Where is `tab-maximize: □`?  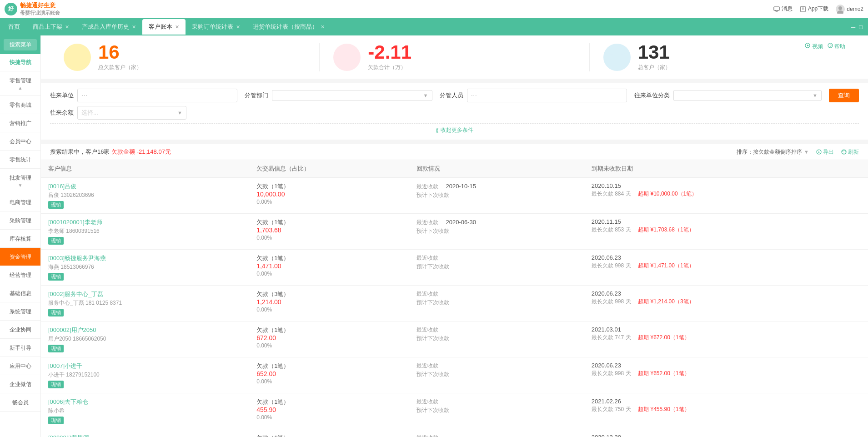 tab-maximize: □ is located at coordinates (861, 27).